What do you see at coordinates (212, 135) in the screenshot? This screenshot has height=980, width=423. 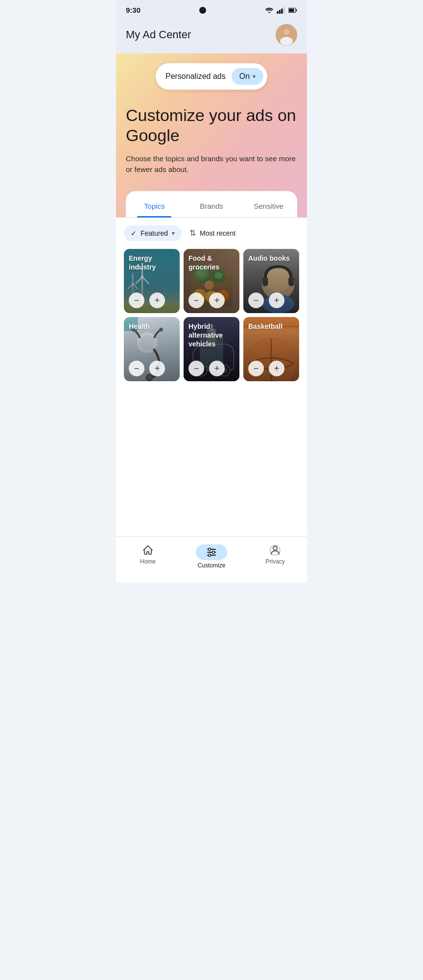 I see `hero-section: Personalized ads On ▾ Customize your ads…` at bounding box center [212, 135].